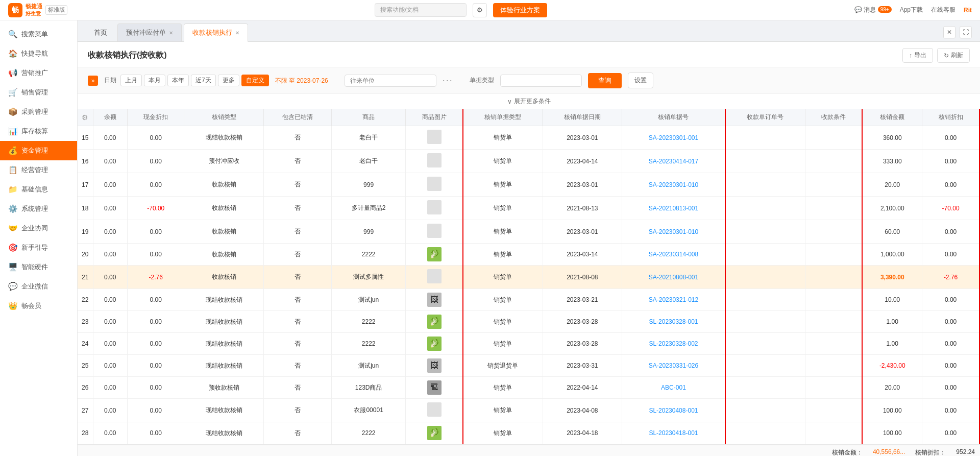 This screenshot has width=980, height=456. What do you see at coordinates (155, 81) in the screenshot?
I see `date-btn-this-month: 本月` at bounding box center [155, 81].